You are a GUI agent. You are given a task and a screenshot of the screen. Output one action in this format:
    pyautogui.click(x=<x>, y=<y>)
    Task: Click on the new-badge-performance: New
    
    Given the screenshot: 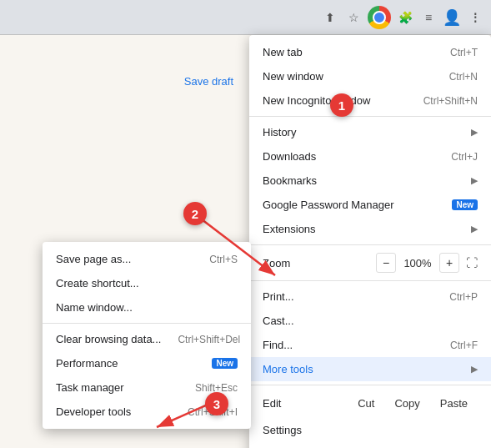 What is the action you would take?
    pyautogui.click(x=225, y=364)
    